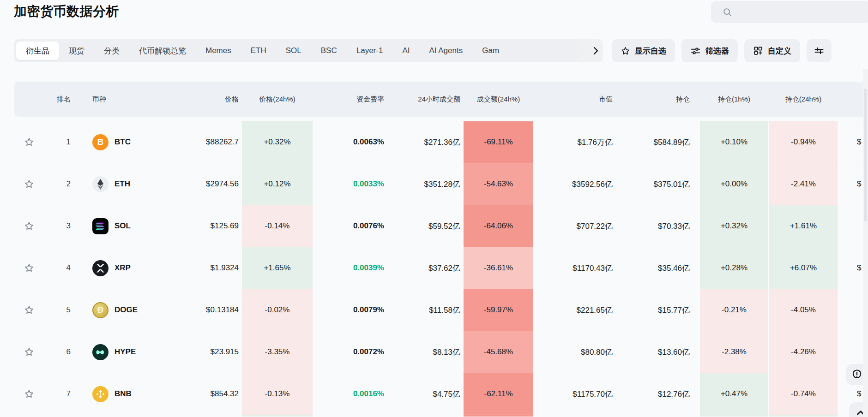 The width and height of the screenshot is (868, 417). Describe the element at coordinates (60, 226) in the screenshot. I see `rank-cell: 3` at that location.